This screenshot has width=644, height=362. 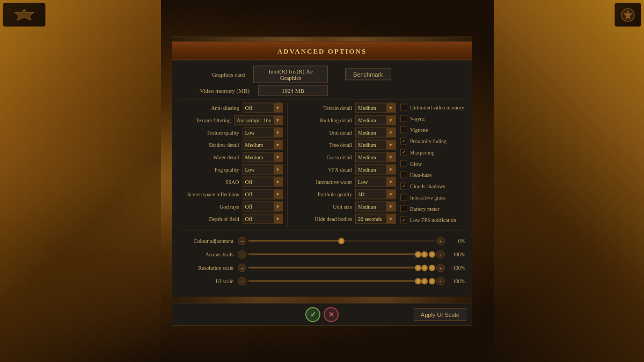 What do you see at coordinates (278, 120) in the screenshot?
I see `left-setting-arrow-1: ▼` at bounding box center [278, 120].